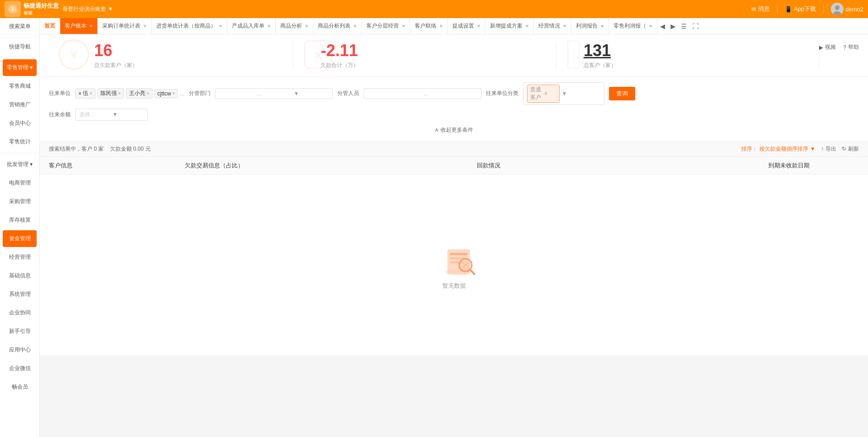 The image size is (868, 437). Describe the element at coordinates (221, 26) in the screenshot. I see `tab-close-inbound: ✕` at that location.